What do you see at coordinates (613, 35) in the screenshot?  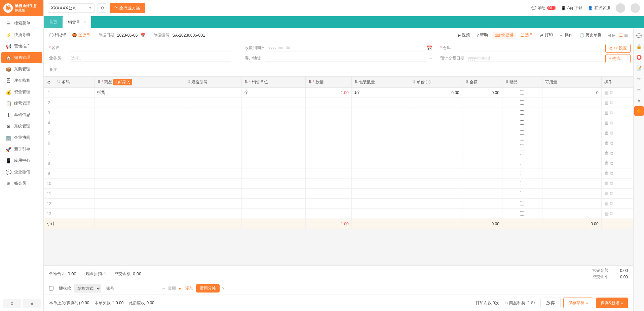 I see `nav-next-icon: ▶` at bounding box center [613, 35].